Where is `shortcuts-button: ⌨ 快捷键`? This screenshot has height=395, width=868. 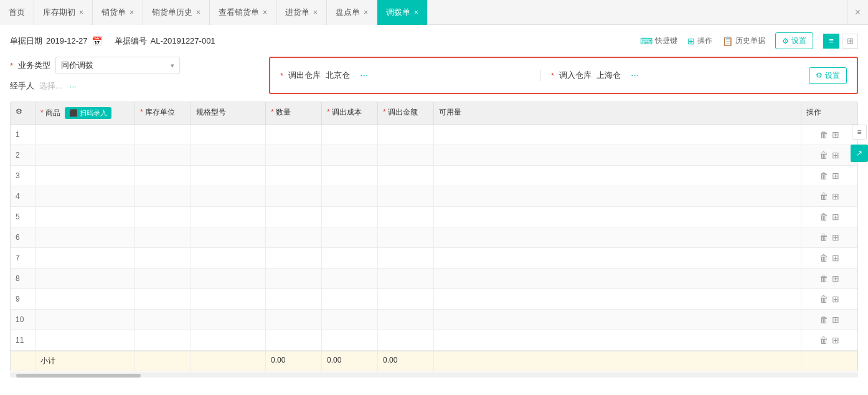
shortcuts-button: ⌨ 快捷键 is located at coordinates (659, 41).